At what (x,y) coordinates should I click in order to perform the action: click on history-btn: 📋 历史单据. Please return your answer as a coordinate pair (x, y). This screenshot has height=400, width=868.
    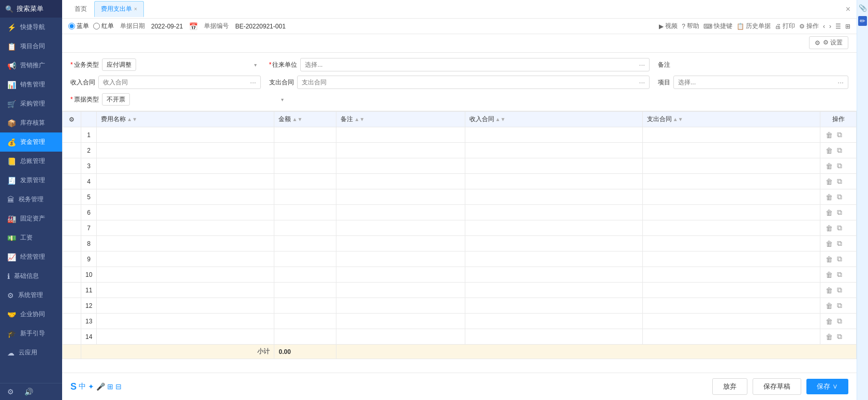
    Looking at the image, I should click on (754, 26).